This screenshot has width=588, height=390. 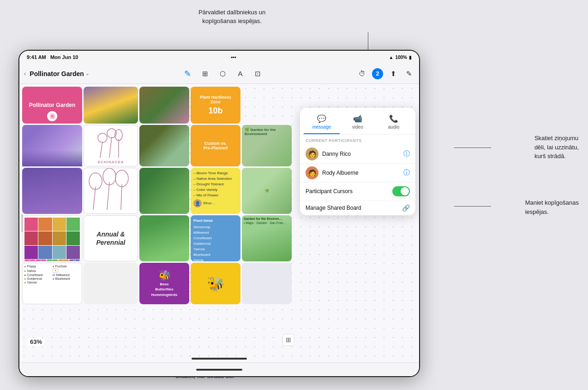 What do you see at coordinates (394, 127) in the screenshot?
I see `audio-tab-label: audio` at bounding box center [394, 127].